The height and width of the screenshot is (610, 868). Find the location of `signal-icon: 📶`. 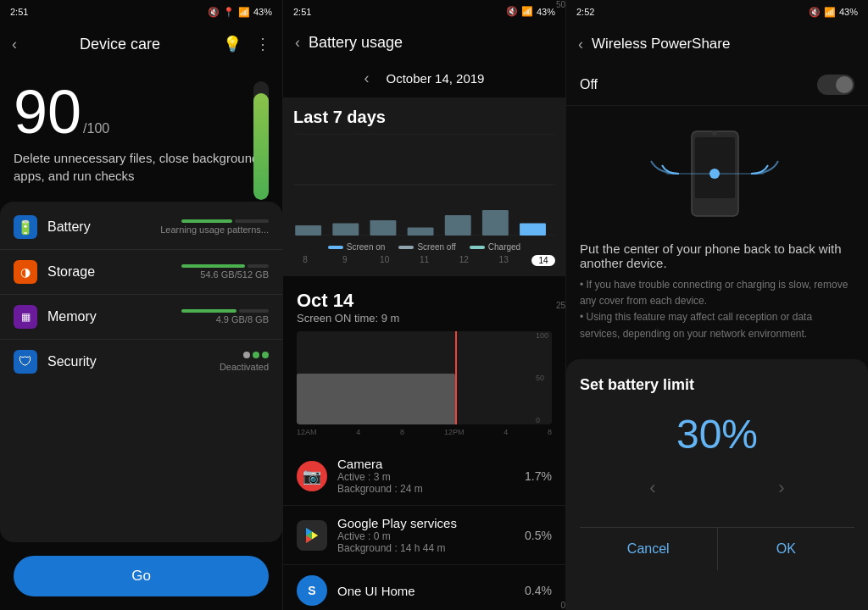

signal-icon: 📶 is located at coordinates (244, 12).